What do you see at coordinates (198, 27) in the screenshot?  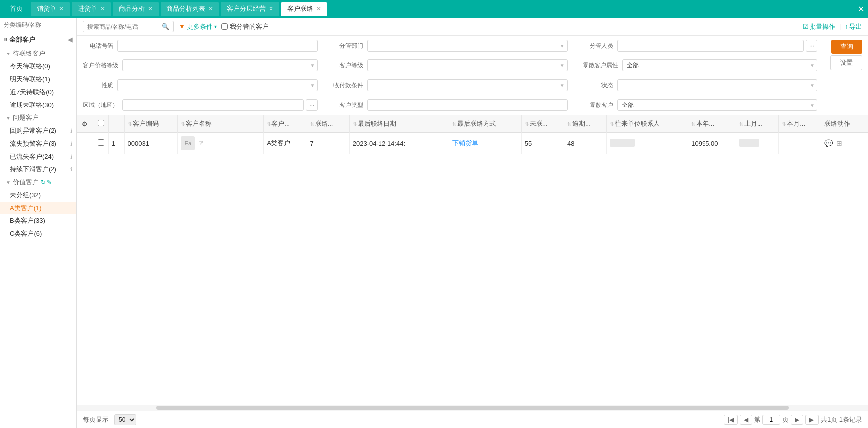 I see `more-filter-btn: ▼ 更多条件 ▾` at bounding box center [198, 27].